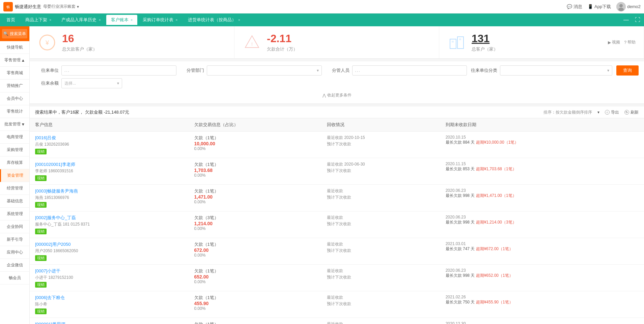 Image resolution: width=644 pixels, height=324 pixels. Describe the element at coordinates (556, 70) in the screenshot. I see `filter-select-category: ▾` at that location.